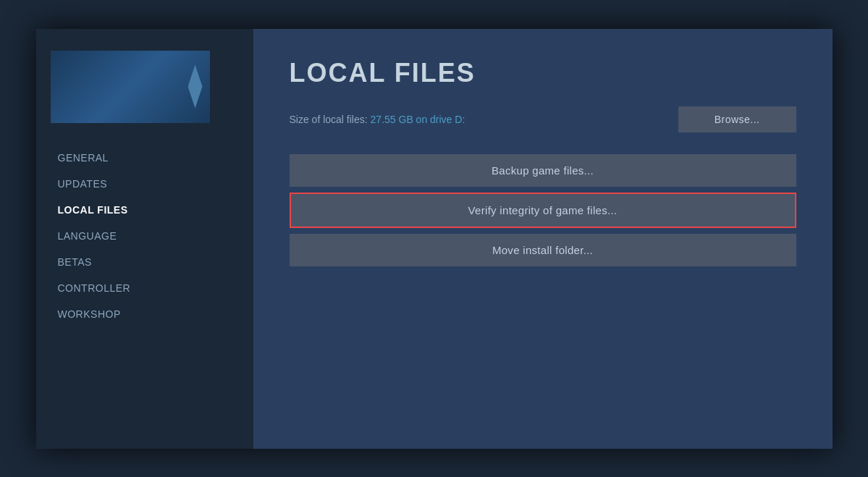  Describe the element at coordinates (145, 158) in the screenshot. I see `sidebar-item-general: GENERAL` at that location.